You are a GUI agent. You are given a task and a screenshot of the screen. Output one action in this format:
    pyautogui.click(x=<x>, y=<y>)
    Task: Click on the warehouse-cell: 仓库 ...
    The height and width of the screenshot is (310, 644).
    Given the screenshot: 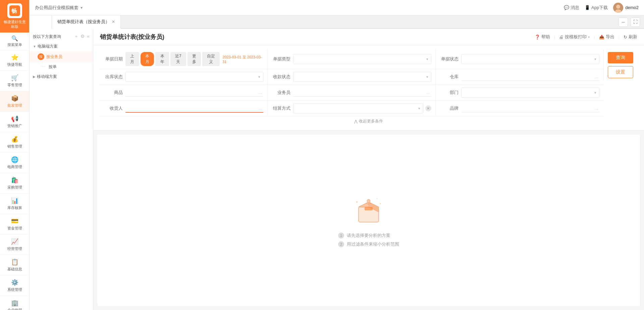 What is the action you would take?
    pyautogui.click(x=520, y=77)
    